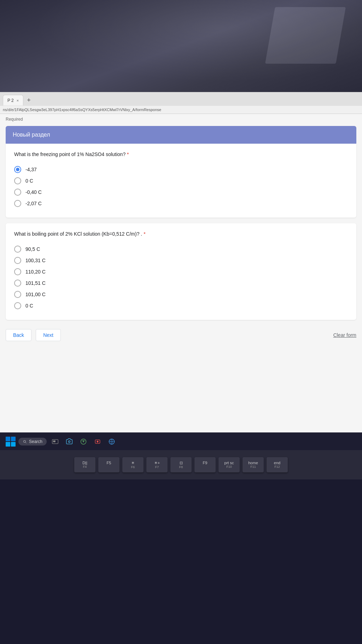 The height and width of the screenshot is (644, 362). What do you see at coordinates (181, 465) in the screenshot?
I see `key-f8: ⊡ F8` at bounding box center [181, 465].